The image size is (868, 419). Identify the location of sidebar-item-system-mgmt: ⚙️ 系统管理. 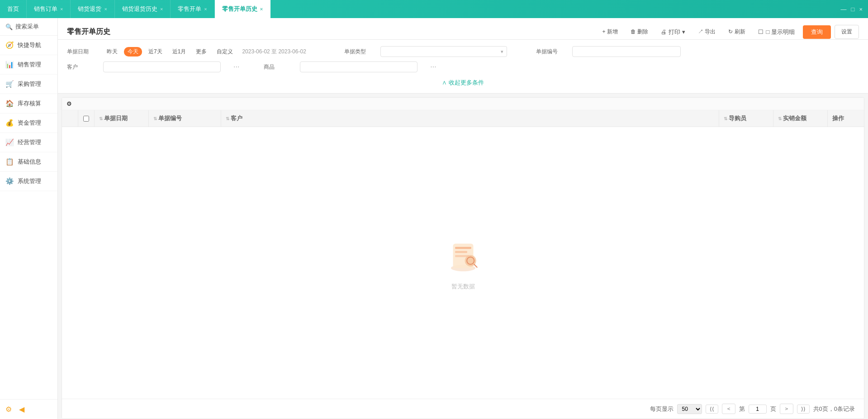
(29, 182).